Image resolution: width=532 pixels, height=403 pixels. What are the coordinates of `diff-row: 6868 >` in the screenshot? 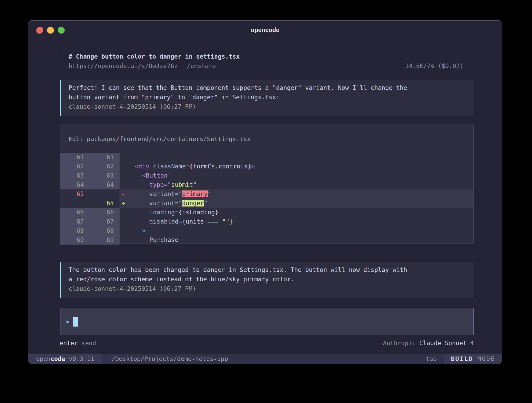 It's located at (267, 231).